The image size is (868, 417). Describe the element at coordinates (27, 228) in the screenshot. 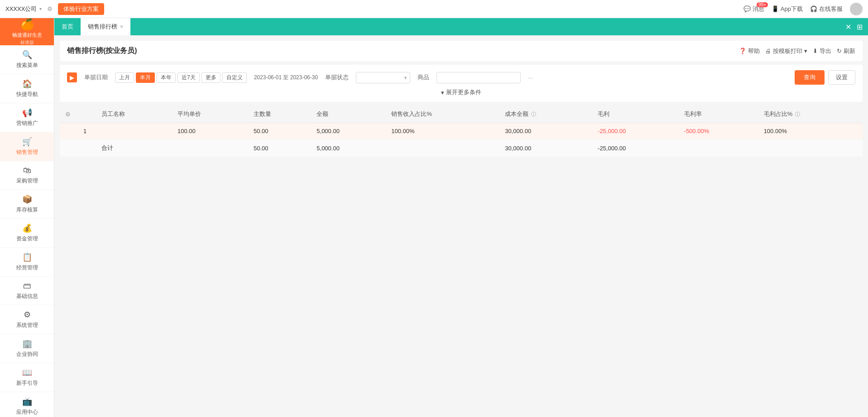

I see `finance-icon: 💰` at that location.